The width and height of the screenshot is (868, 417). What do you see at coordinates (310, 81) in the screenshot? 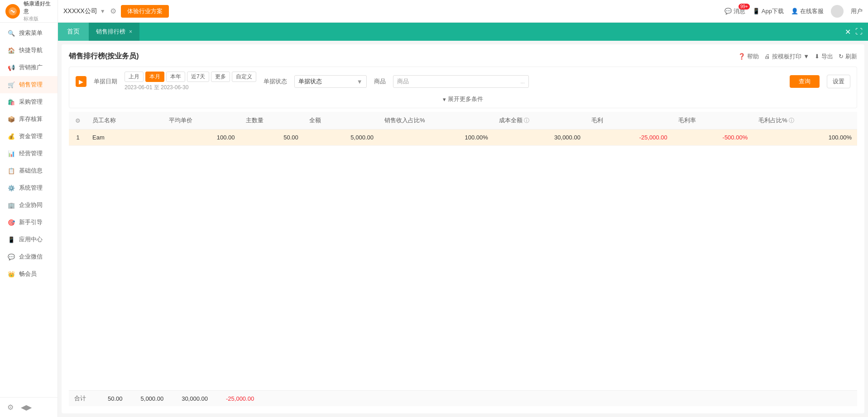
I see `status-select-value: 单据状态` at bounding box center [310, 81].